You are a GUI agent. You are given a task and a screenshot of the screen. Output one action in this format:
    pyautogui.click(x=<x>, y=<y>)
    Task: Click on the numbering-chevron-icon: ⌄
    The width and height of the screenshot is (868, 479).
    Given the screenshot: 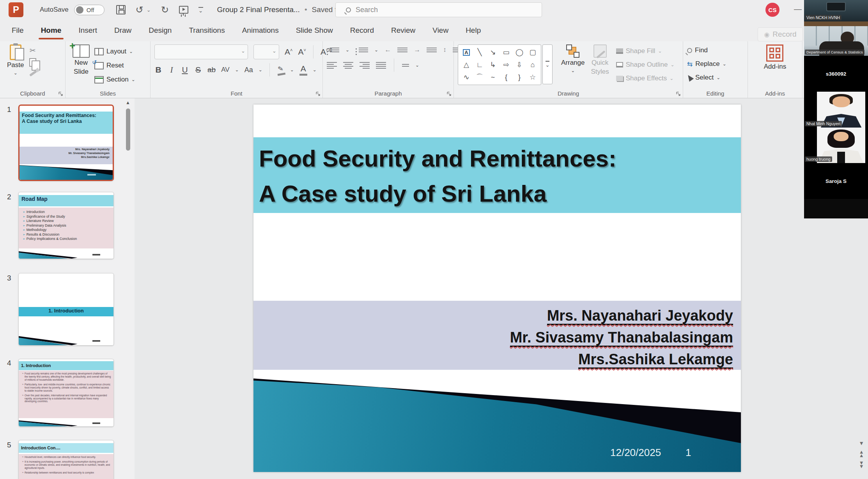 What is the action you would take?
    pyautogui.click(x=376, y=50)
    